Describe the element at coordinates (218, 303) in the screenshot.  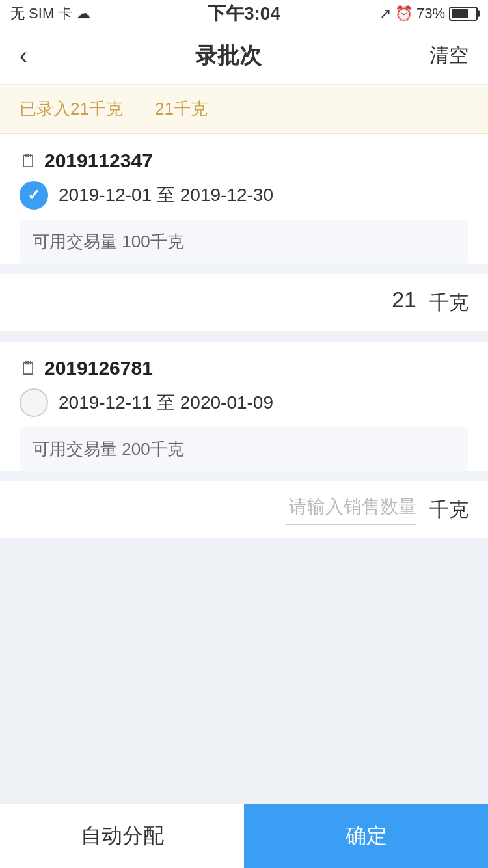
I see `amount-container-1: 21` at that location.